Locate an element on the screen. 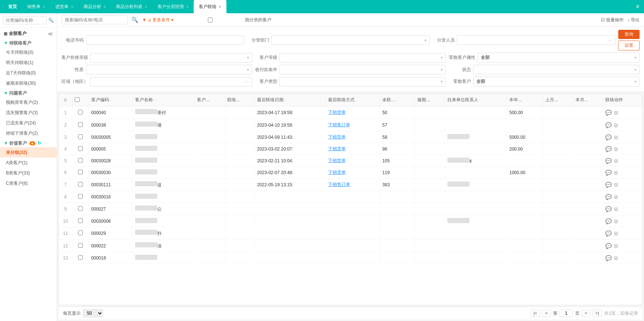 The height and width of the screenshot is (321, 644). more-conditions-btn: ▼ ⊿ 更多条件 ▾ is located at coordinates (158, 20).